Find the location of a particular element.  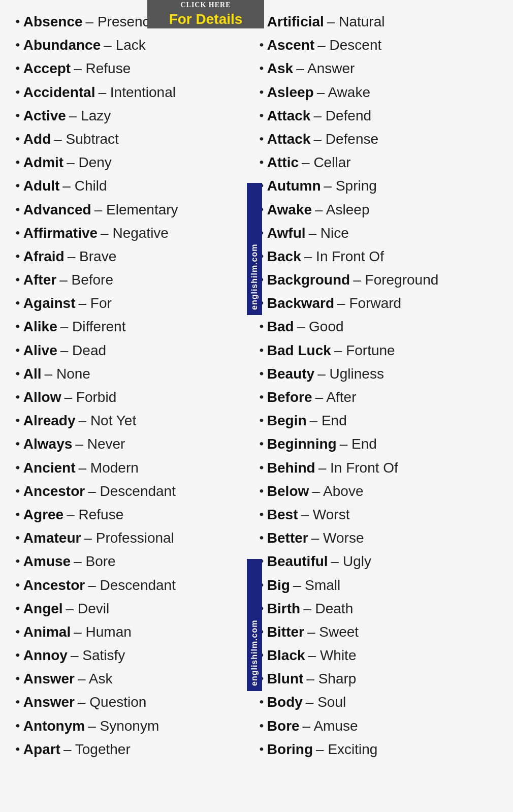

word-normal: – Death is located at coordinates (328, 609).